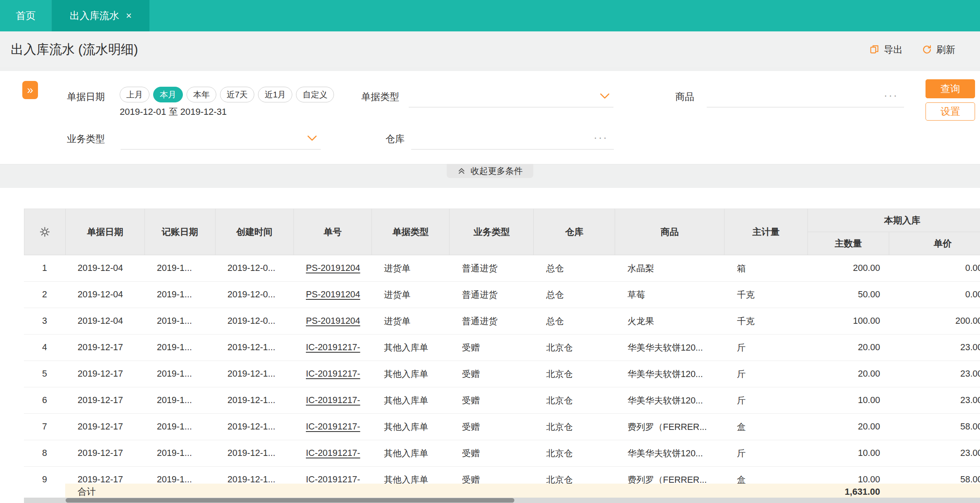 The height and width of the screenshot is (503, 980). I want to click on col-created: 创建时间, so click(255, 232).